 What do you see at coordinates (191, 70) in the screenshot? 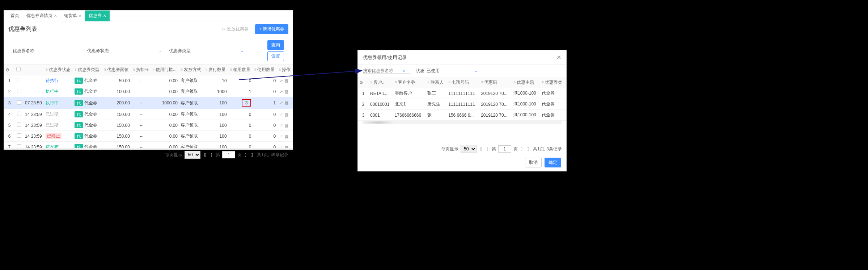
I see `column-header: ⇅发放方式` at bounding box center [191, 70].